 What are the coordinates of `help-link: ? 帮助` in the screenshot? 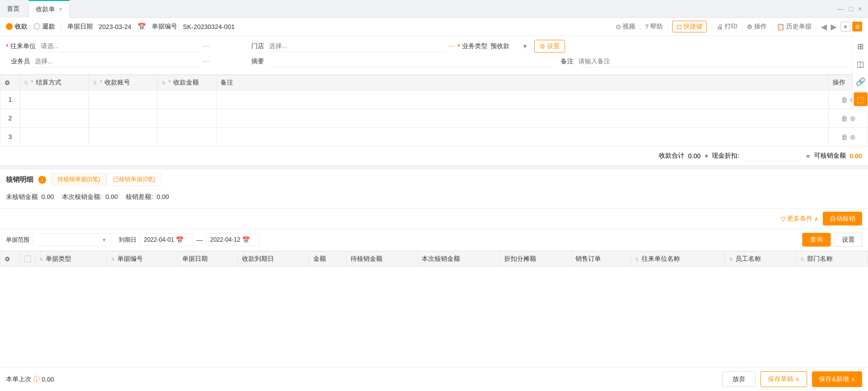 It's located at (654, 27).